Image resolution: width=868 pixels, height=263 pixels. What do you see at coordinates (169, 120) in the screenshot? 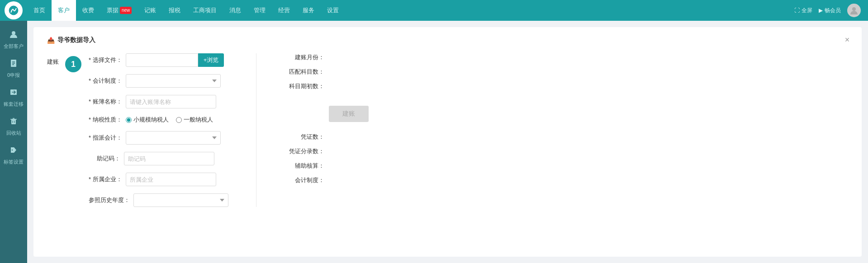
I see `tax-radio-group: 小规模纳税人 一般纳税人` at bounding box center [169, 120].